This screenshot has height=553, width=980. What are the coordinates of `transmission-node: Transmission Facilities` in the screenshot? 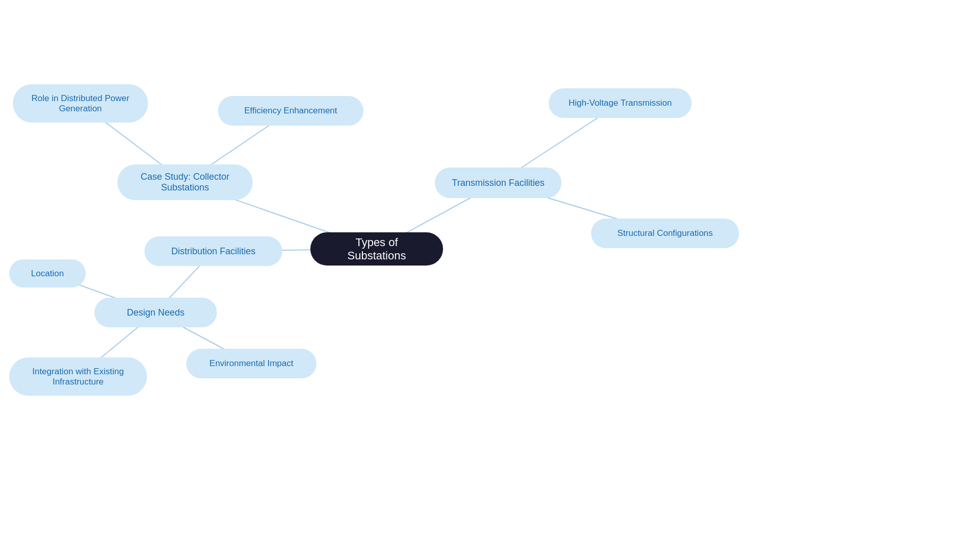 It's located at (498, 183).